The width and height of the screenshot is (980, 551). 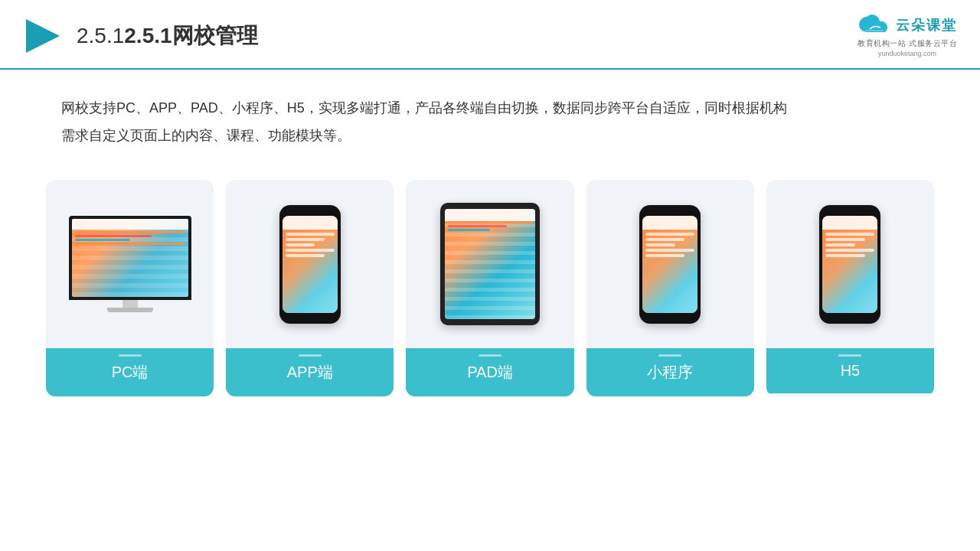 What do you see at coordinates (130, 258) in the screenshot?
I see `pc-screen-inner` at bounding box center [130, 258].